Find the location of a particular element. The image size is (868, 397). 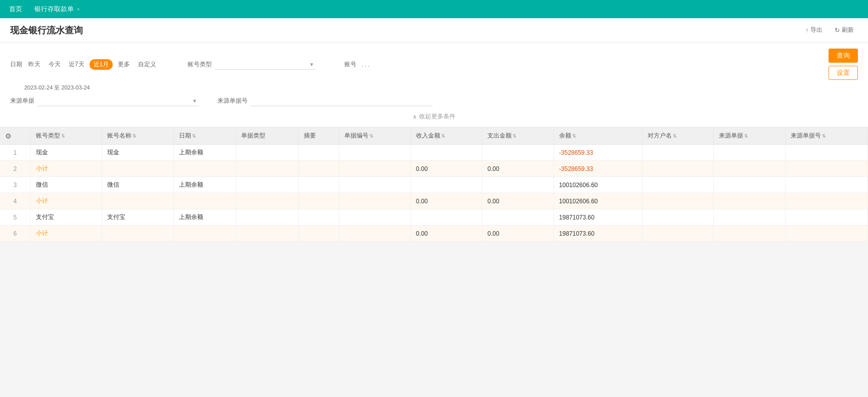

account-label: 账号 is located at coordinates (350, 65).